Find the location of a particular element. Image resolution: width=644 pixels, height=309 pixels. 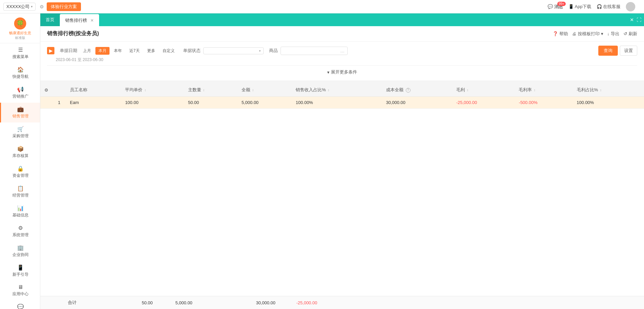

total-gross-profit: -25,000.00 is located at coordinates (315, 303).